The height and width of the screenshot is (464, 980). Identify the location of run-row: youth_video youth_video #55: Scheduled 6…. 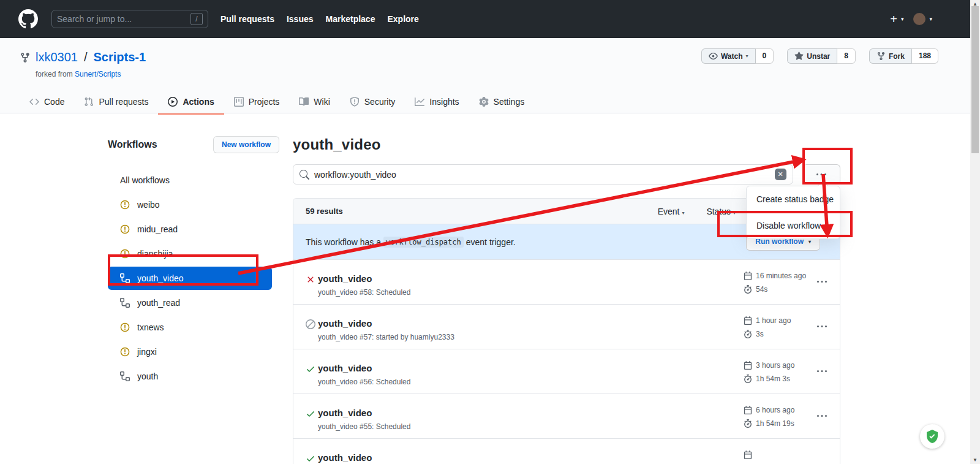
(567, 417).